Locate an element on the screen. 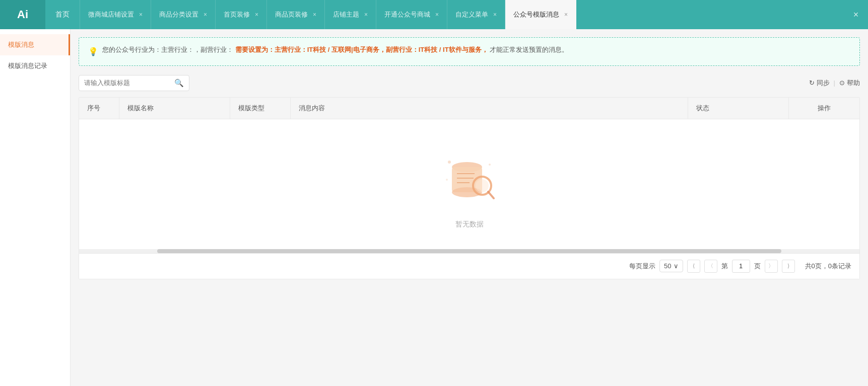  notice-highlight: 需要设置为：主营行业：IT科技 / 互联网|电子商务，副营行业：IT科技 / I… is located at coordinates (362, 49).